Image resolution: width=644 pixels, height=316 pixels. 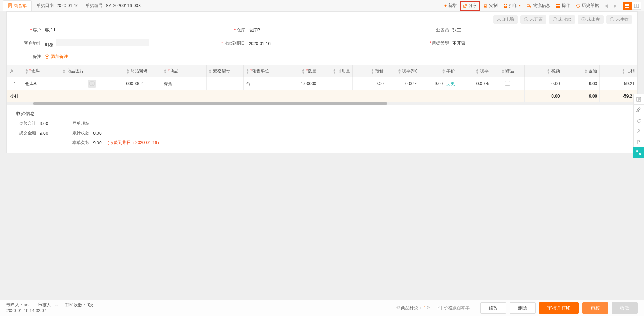 I want to click on view-toggle, so click(x=632, y=6).